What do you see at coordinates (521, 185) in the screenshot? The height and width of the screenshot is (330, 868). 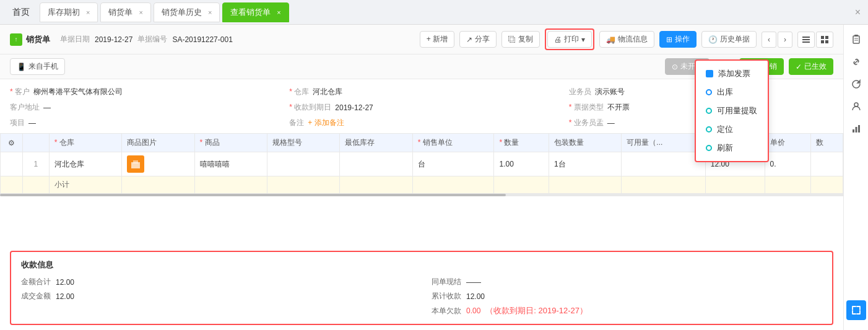 I see `subtotal-c6` at bounding box center [521, 185].